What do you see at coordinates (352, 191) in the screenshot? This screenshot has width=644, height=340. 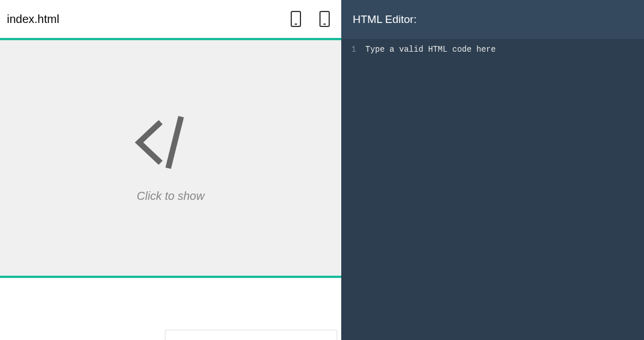 I see `line-number-gutter: 1` at bounding box center [352, 191].